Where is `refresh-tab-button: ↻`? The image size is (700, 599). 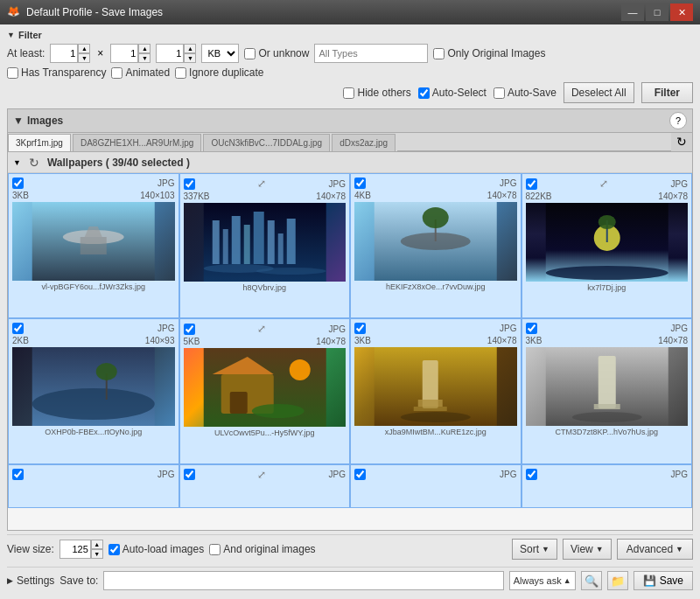 refresh-tab-button: ↻ is located at coordinates (682, 142).